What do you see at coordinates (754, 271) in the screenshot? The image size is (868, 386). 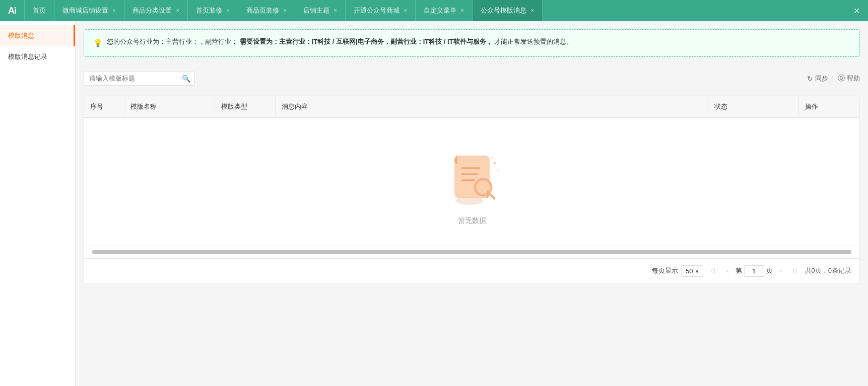 I see `page-input` at bounding box center [754, 271].